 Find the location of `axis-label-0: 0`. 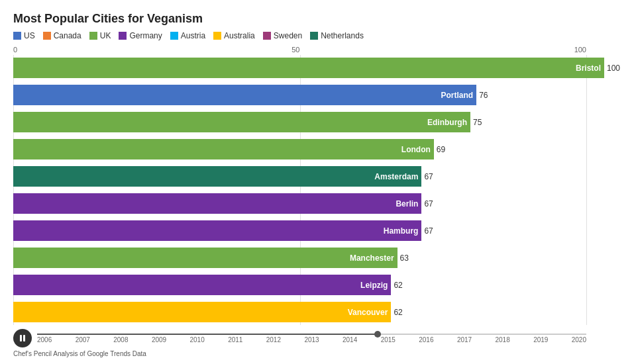

axis-label-0: 0 is located at coordinates (15, 50).